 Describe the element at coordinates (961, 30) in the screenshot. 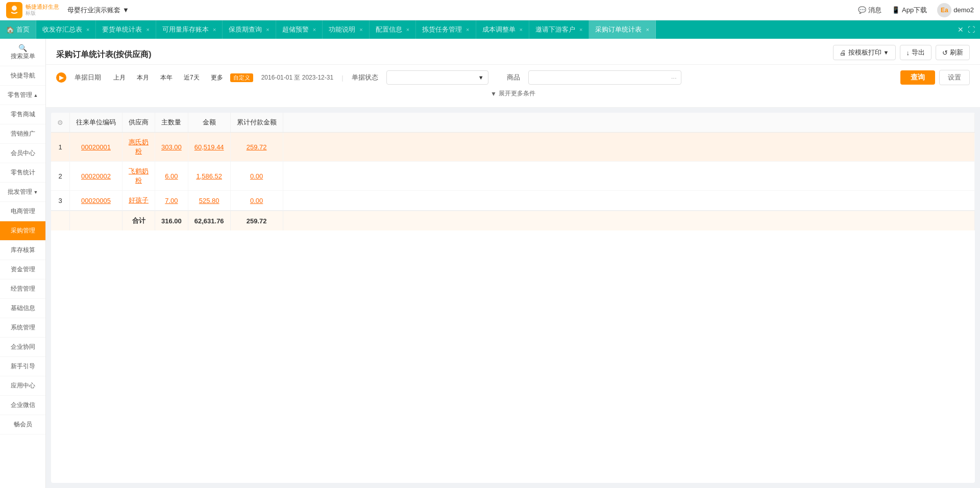

I see `close-tab-btn: ✕` at that location.